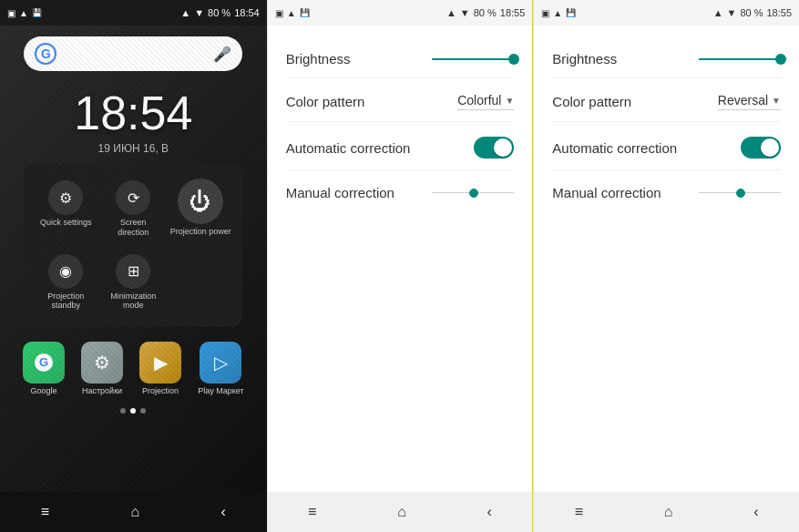  Describe the element at coordinates (509, 100) in the screenshot. I see `dropdown-arrow-1: ▼` at that location.